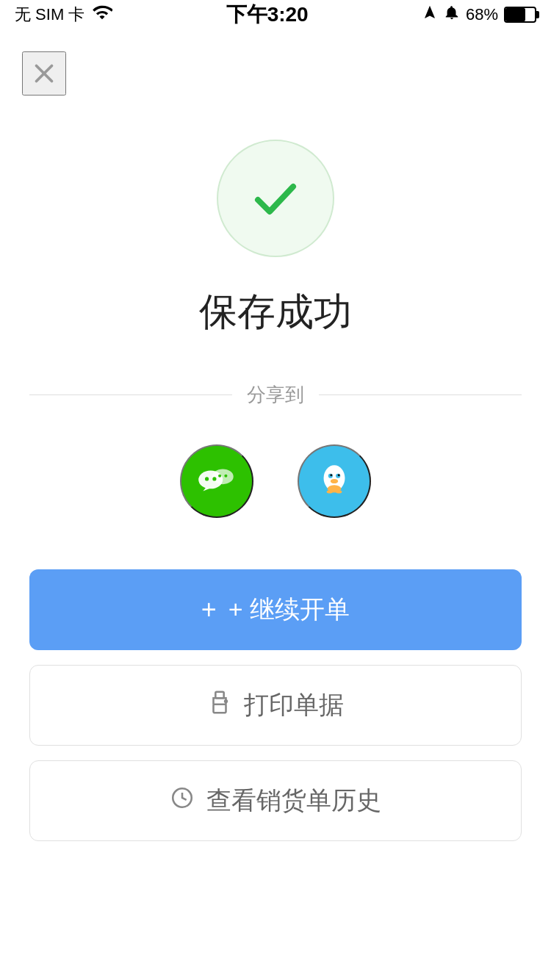 The width and height of the screenshot is (551, 980). What do you see at coordinates (63, 15) in the screenshot?
I see `status-left: 无 SIM 卡` at bounding box center [63, 15].